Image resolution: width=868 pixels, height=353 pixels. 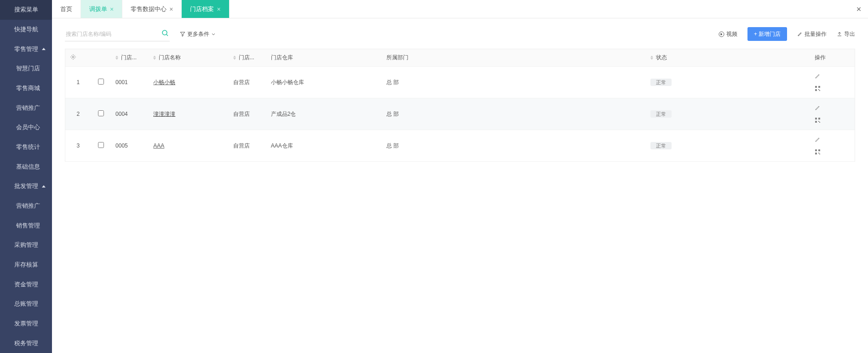 I want to click on cell-warehouse: 小畅小畅仓库, so click(x=324, y=83).